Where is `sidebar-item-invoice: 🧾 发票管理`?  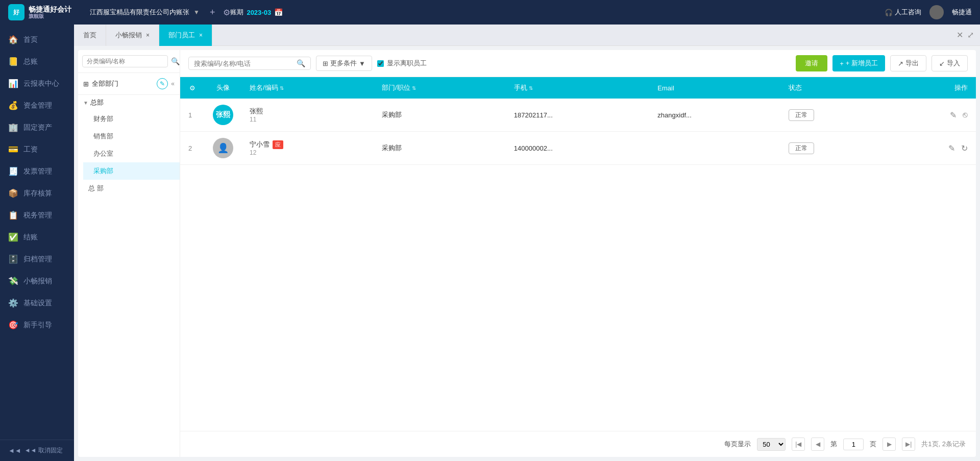 sidebar-item-invoice: 🧾 发票管理 is located at coordinates (37, 172).